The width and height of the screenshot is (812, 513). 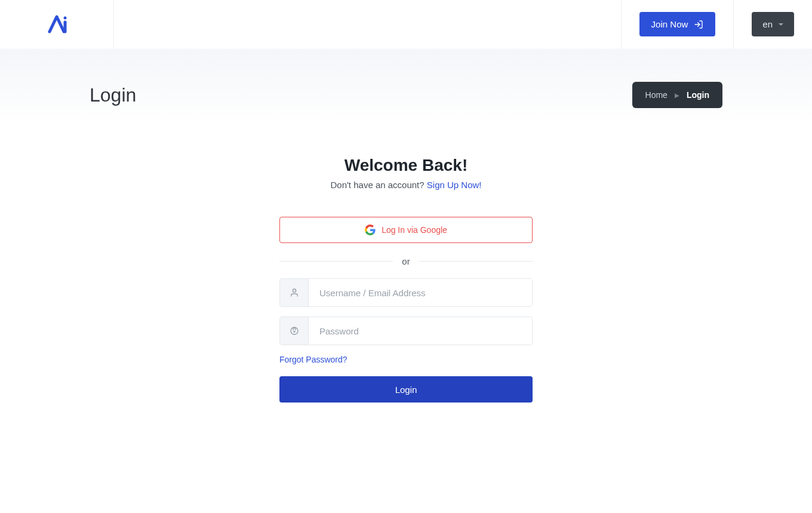 I want to click on site-header: Join Now en, so click(x=406, y=24).